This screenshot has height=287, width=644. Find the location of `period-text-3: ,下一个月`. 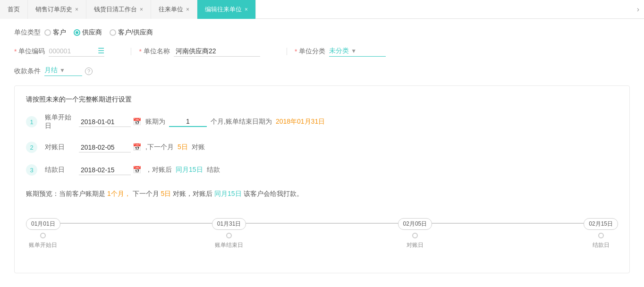

period-text-3: ,下一个月 is located at coordinates (160, 147).